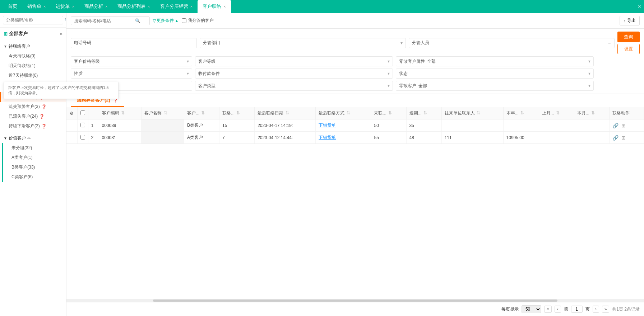 Image resolution: width=644 pixels, height=316 pixels. I want to click on more-conditions-btn: ▽ 更多条件 ▲, so click(166, 21).